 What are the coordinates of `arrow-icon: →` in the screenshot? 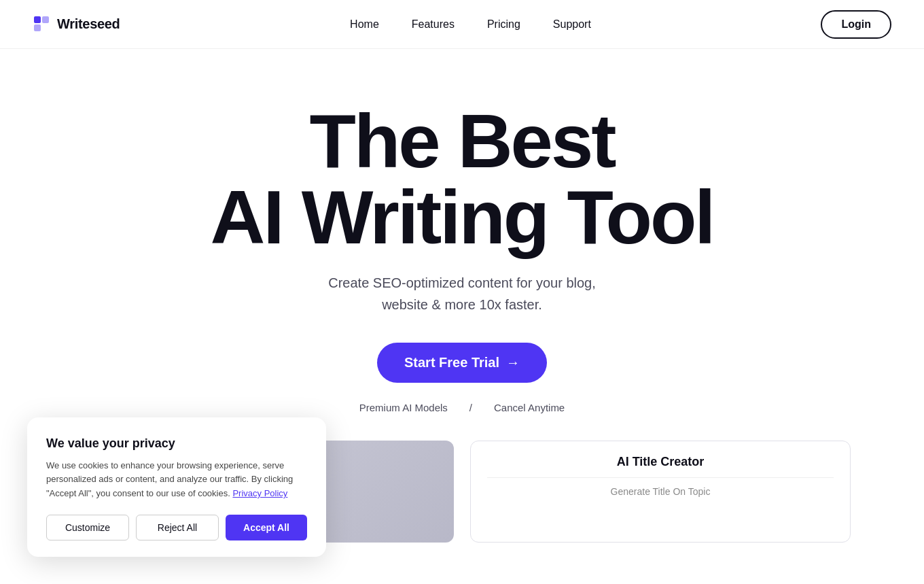 It's located at (513, 363).